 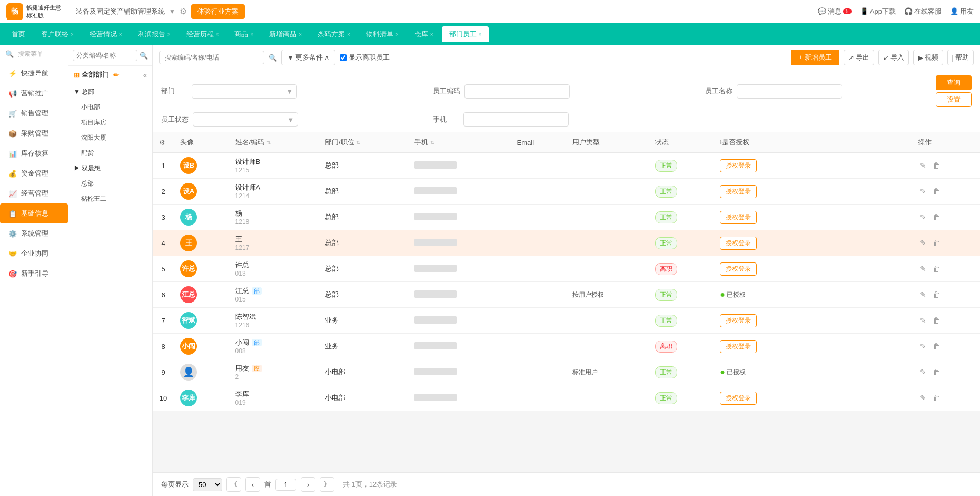 What do you see at coordinates (34, 153) in the screenshot?
I see `sidebar-item-inventory: 📊 库存核算` at bounding box center [34, 153].